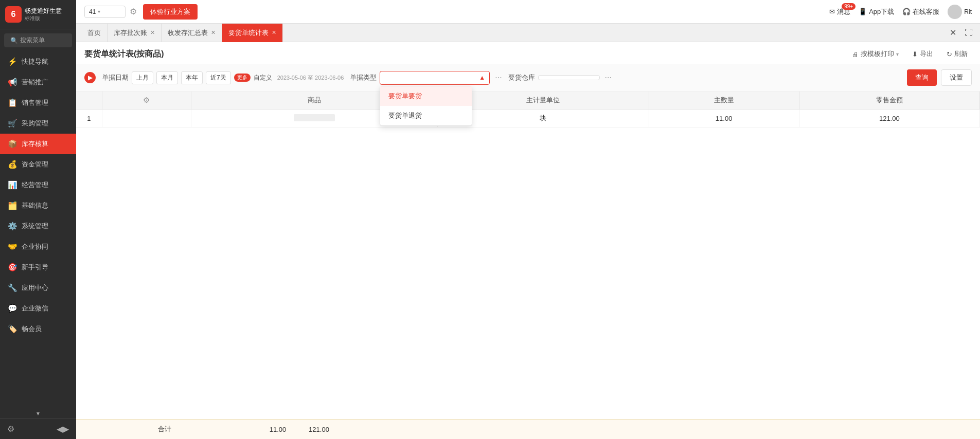 The image size is (980, 439). I want to click on col-settings: ⚙, so click(146, 101).